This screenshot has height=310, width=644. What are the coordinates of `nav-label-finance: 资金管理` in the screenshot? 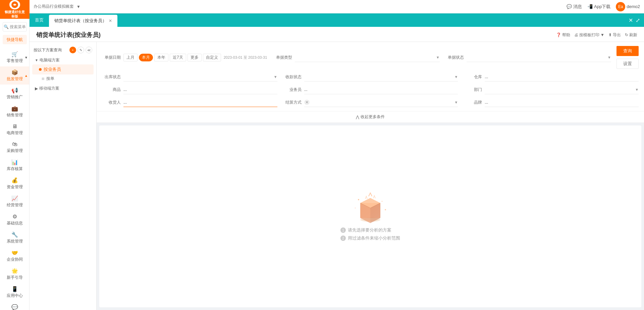 It's located at (15, 187).